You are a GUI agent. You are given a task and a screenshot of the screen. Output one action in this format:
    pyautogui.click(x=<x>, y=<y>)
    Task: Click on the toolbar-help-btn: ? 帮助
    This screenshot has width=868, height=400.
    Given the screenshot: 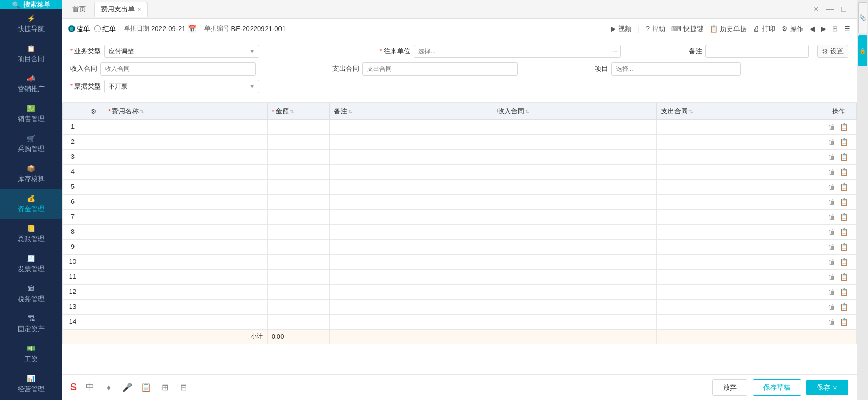 What is the action you would take?
    pyautogui.click(x=655, y=29)
    